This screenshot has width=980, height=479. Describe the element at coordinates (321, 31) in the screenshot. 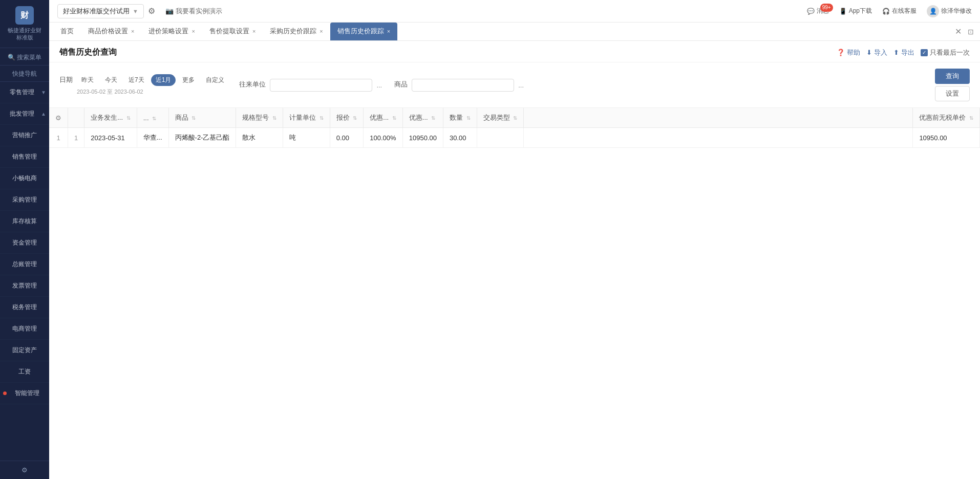

I see `tab-purchase-history-close: ×` at that location.